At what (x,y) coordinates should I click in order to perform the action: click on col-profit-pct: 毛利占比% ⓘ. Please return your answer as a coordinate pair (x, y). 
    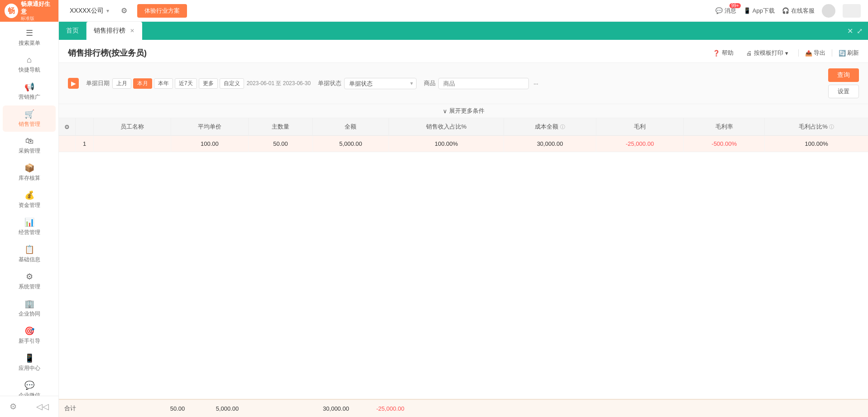
    Looking at the image, I should click on (816, 127).